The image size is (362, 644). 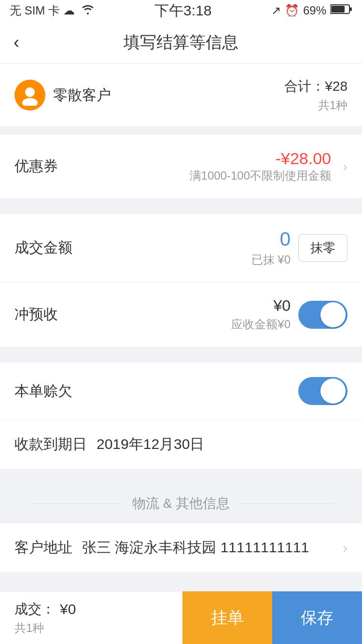 I want to click on status-bar: 无 SIM 卡 ☁ 下午3:18 ↗ ⏰ 69%, so click(x=181, y=11).